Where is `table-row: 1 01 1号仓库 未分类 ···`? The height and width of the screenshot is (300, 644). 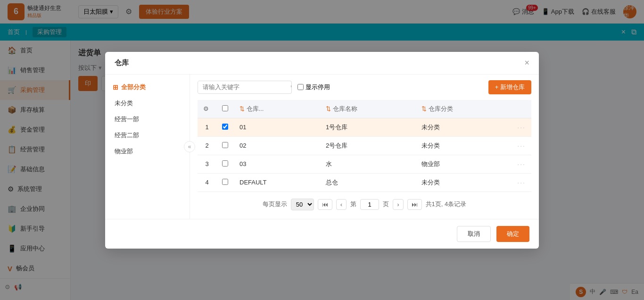
table-row: 1 01 1号仓库 未分类 ··· is located at coordinates (364, 127).